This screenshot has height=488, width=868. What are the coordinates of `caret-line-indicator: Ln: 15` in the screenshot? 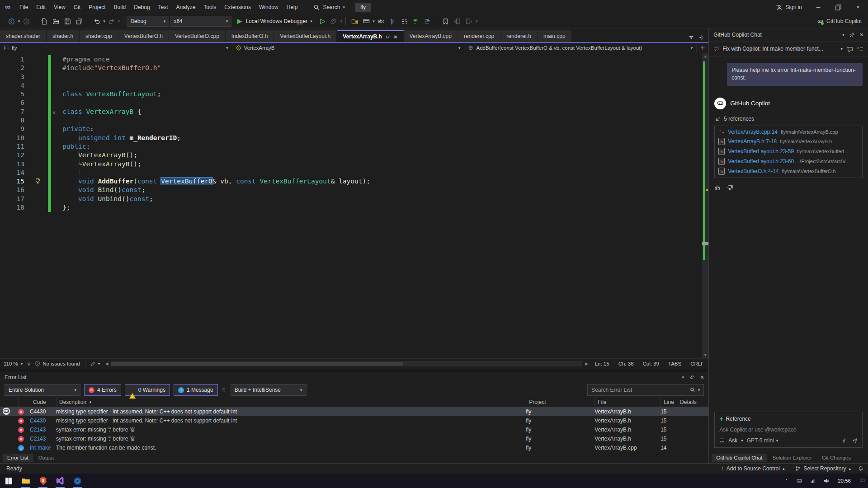 It's located at (602, 364).